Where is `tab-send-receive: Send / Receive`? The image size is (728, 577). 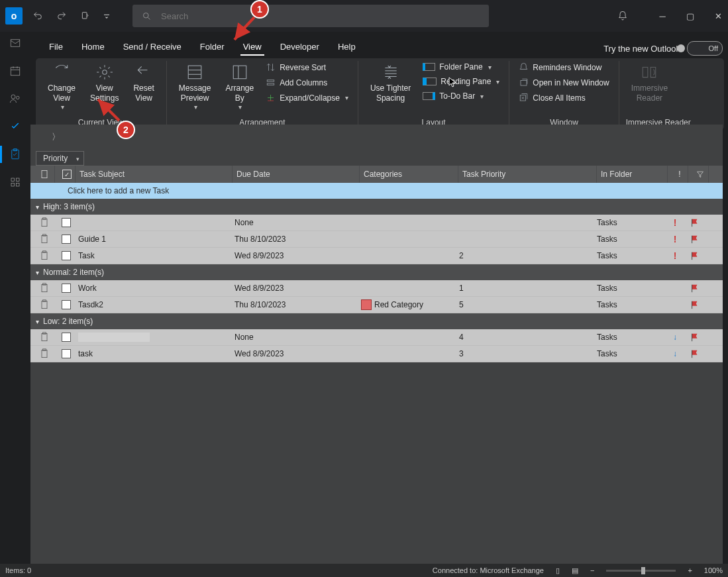 tab-send-receive: Send / Receive is located at coordinates (152, 46).